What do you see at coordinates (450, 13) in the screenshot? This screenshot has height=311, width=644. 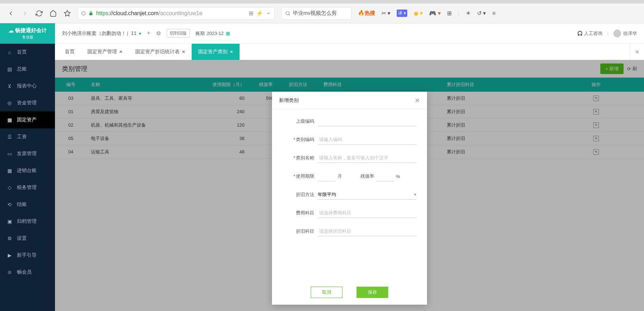 I see `apps-icon: ⊞` at bounding box center [450, 13].